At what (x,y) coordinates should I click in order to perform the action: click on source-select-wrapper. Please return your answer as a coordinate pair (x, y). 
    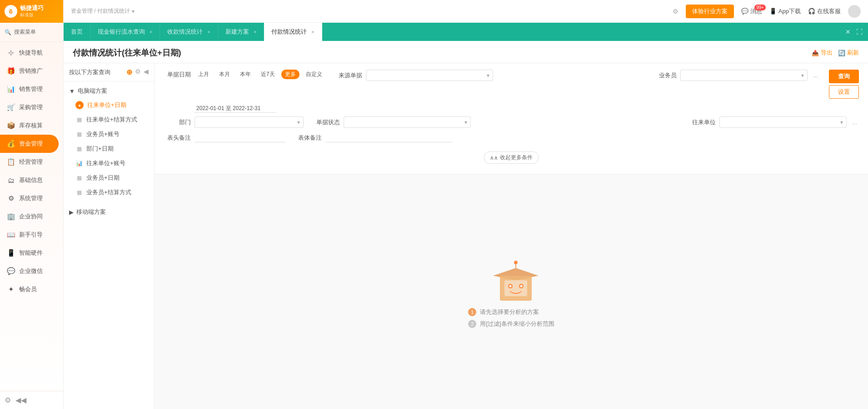
    Looking at the image, I should click on (429, 76).